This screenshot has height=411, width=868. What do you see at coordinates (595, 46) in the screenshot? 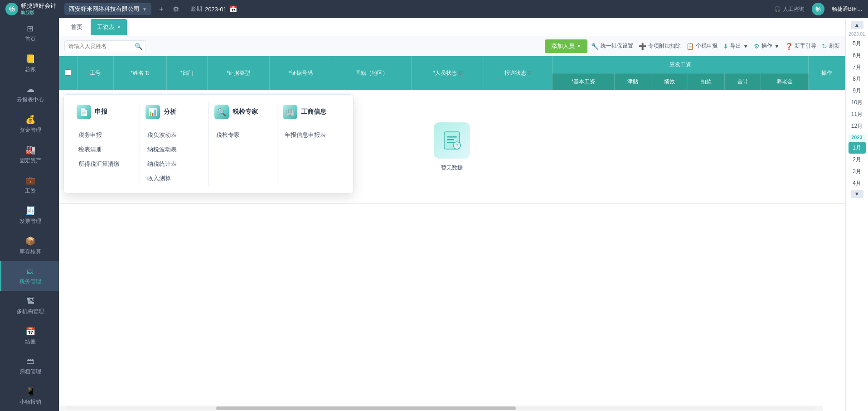
I see `social-security-icon: 🔧` at bounding box center [595, 46].